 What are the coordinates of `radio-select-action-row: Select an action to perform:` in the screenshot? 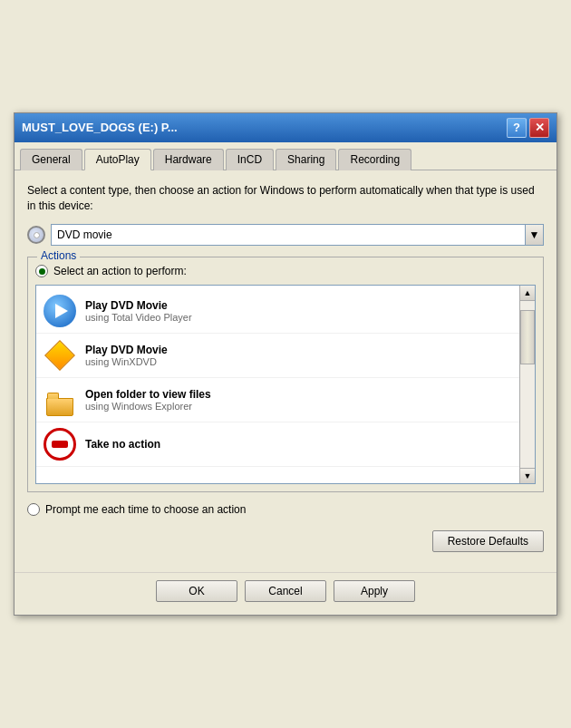 It's located at (286, 271).